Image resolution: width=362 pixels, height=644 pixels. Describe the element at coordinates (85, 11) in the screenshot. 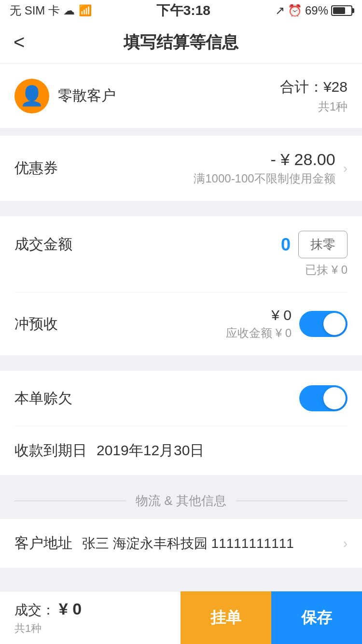

I see `wifi-icon: 📶` at that location.